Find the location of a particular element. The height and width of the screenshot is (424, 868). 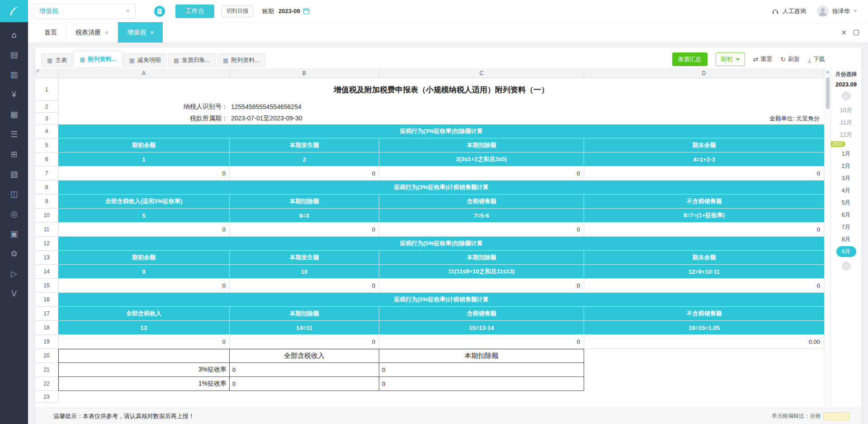

column-header-A: A is located at coordinates (144, 73).